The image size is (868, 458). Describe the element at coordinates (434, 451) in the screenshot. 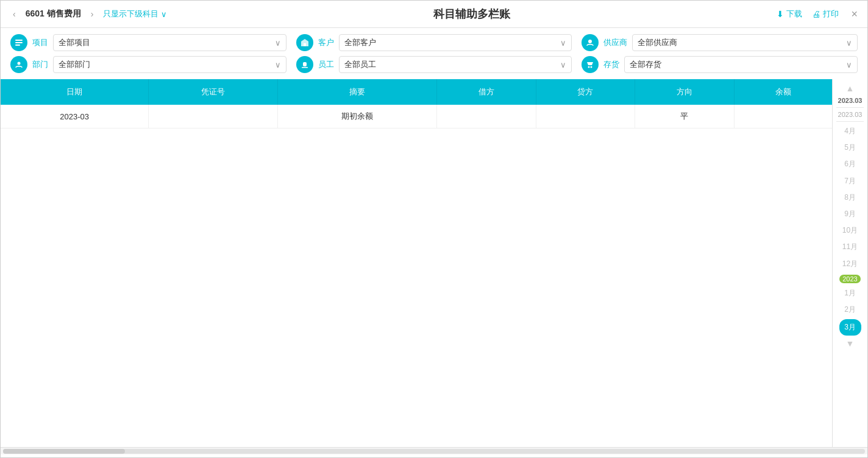

I see `bottom-scrollbar` at that location.